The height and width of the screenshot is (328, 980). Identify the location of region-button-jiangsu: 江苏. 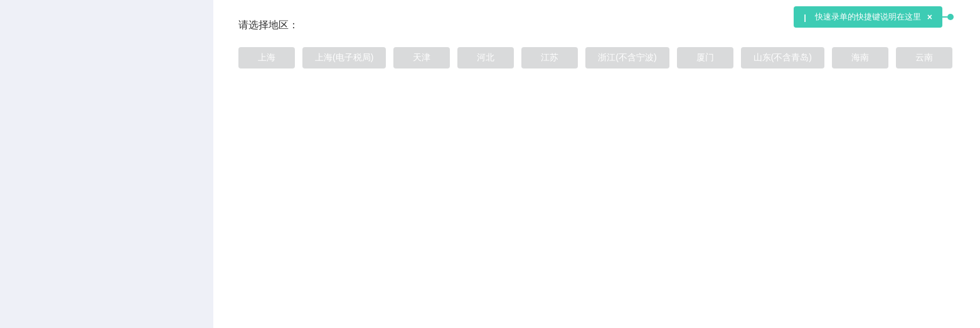
(550, 58).